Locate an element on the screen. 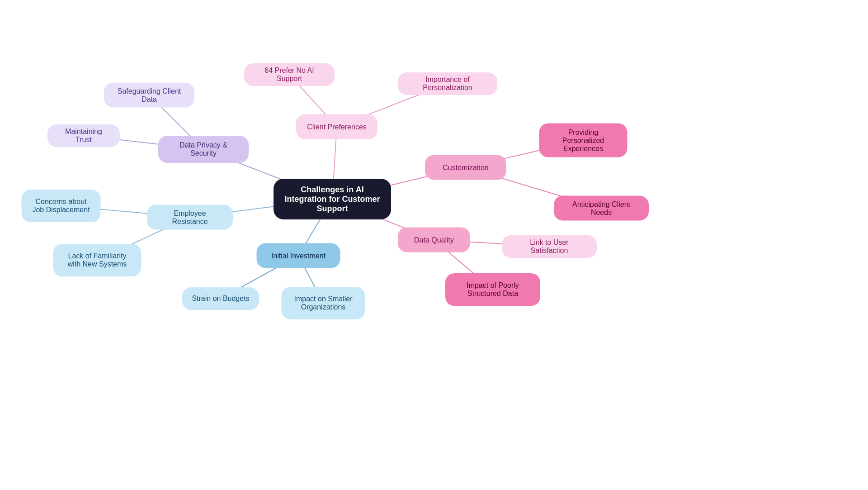 This screenshot has width=868, height=490. node-impact-smaller: Impact on Smaller Organizations is located at coordinates (324, 303).